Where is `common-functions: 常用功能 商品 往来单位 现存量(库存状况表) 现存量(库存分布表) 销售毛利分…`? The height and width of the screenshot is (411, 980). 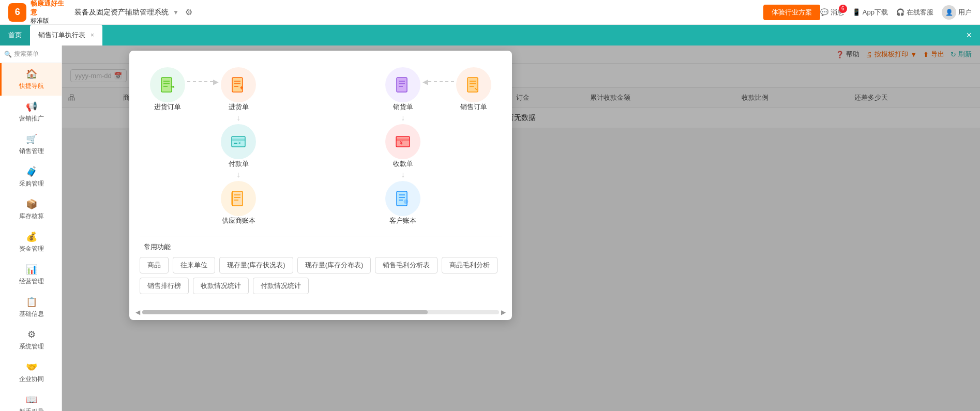
common-functions: 常用功能 商品 往来单位 现存量(库存状况表) 现存量(库存分布表) 销售毛利分… is located at coordinates (321, 275).